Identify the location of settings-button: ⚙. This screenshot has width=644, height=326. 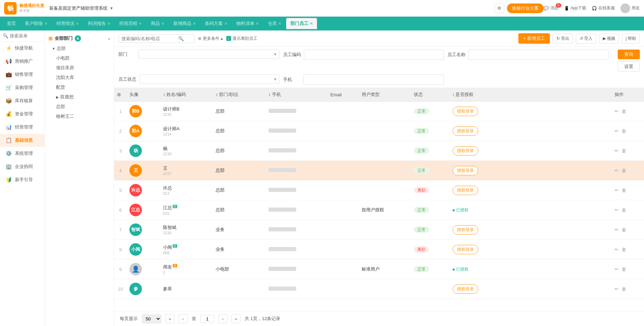
(499, 8).